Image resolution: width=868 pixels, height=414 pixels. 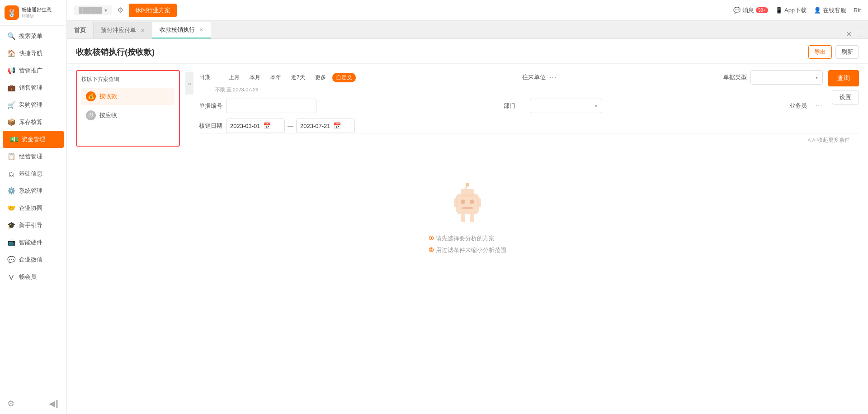 What do you see at coordinates (298, 78) in the screenshot?
I see `btn-last-7days: 近7天` at bounding box center [298, 78].